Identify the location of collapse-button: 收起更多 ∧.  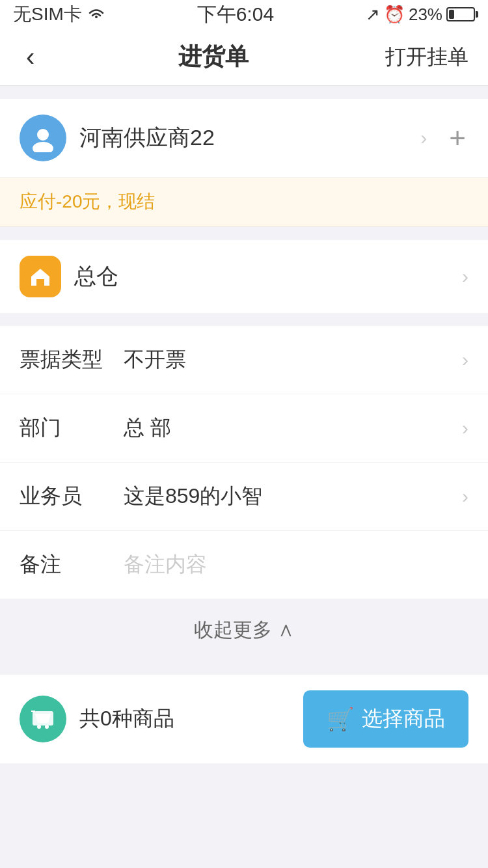
(244, 630).